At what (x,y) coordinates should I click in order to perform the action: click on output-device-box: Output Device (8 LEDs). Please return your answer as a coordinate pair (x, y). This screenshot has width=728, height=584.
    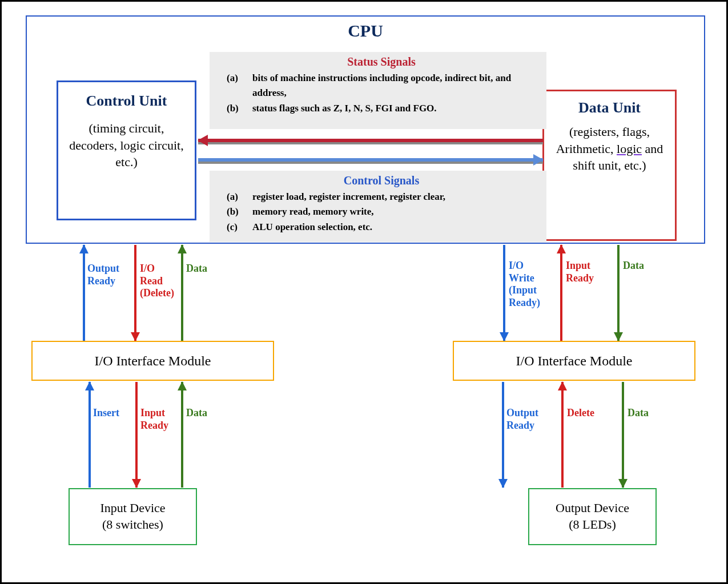
    Looking at the image, I should click on (593, 517).